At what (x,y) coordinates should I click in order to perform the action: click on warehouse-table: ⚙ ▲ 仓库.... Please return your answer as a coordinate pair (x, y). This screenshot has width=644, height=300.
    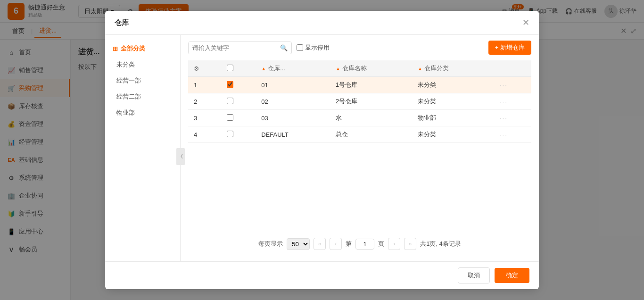
    Looking at the image, I should click on (360, 102).